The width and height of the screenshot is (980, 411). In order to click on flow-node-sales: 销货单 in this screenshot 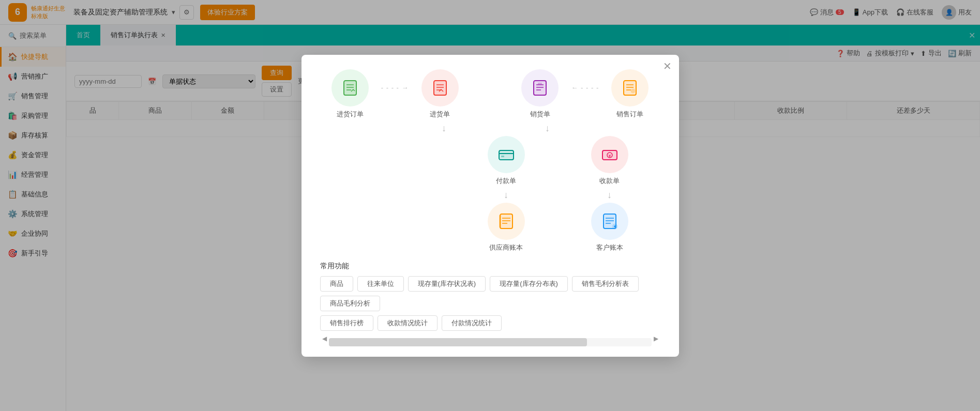, I will do `click(540, 94)`.